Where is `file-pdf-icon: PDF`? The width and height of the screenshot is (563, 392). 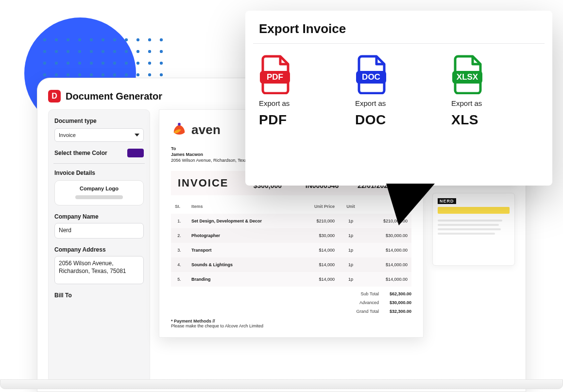 file-pdf-icon: PDF is located at coordinates (276, 74).